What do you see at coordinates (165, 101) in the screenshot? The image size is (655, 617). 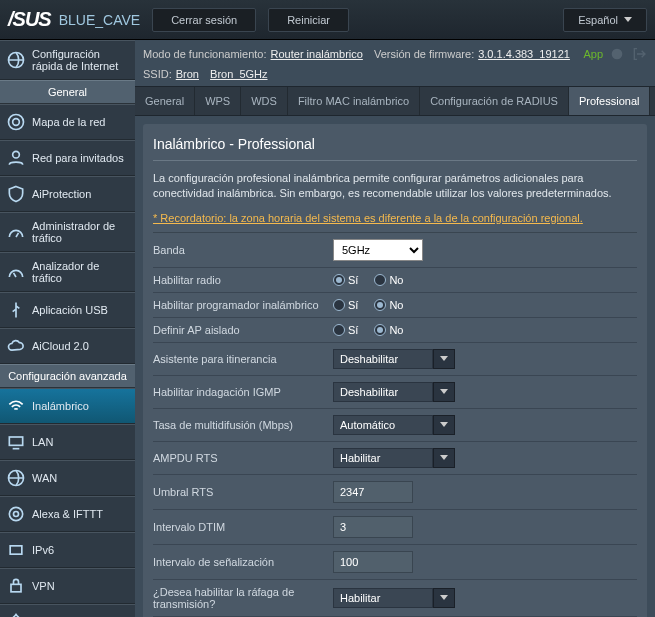 I see `tab-general: General` at bounding box center [165, 101].